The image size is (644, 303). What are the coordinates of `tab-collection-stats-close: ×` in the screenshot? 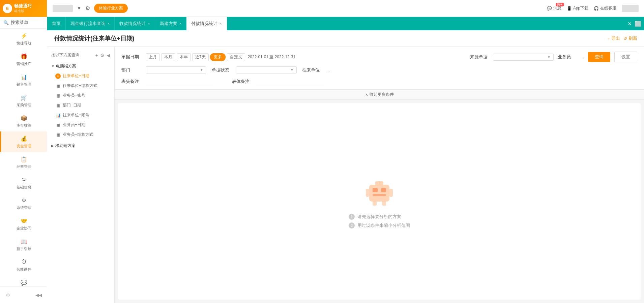 It's located at (149, 24).